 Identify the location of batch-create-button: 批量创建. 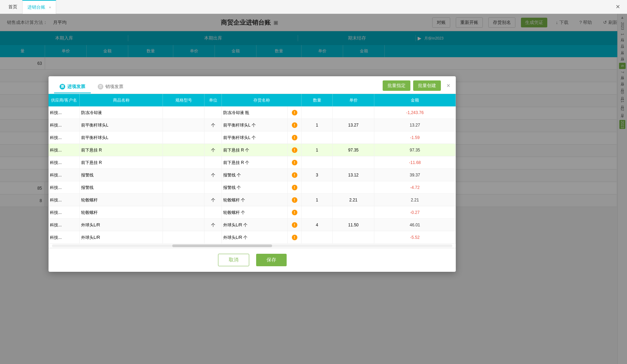
(427, 86).